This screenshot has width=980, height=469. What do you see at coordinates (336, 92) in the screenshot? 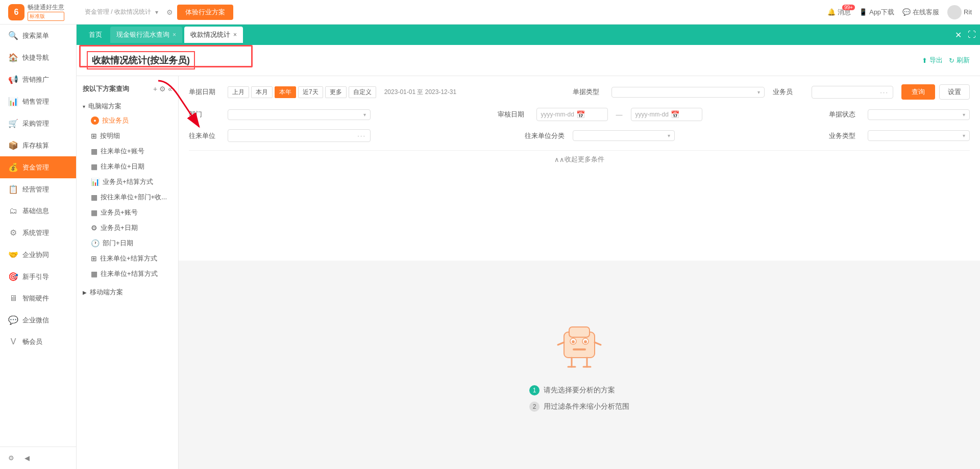
I see `date-tab-more: 更多` at bounding box center [336, 92].